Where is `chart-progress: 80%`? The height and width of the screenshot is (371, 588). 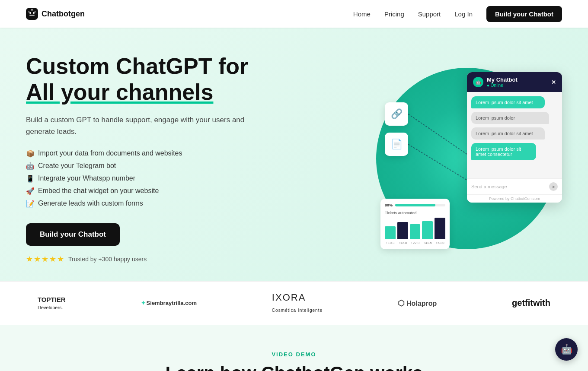 chart-progress: 80% is located at coordinates (415, 205).